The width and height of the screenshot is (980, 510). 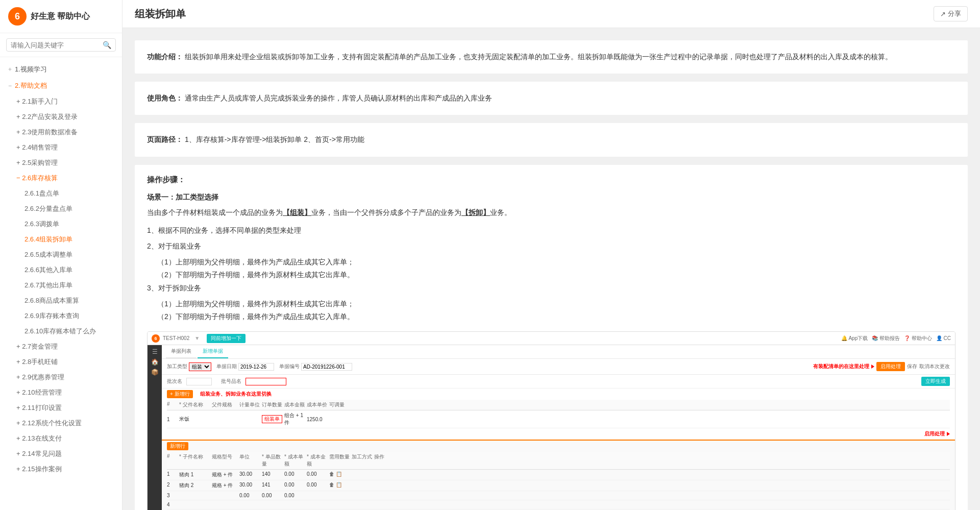 What do you see at coordinates (558, 382) in the screenshot?
I see `mock-qty-row: 批次名 批号品名 立即生成` at bounding box center [558, 382].